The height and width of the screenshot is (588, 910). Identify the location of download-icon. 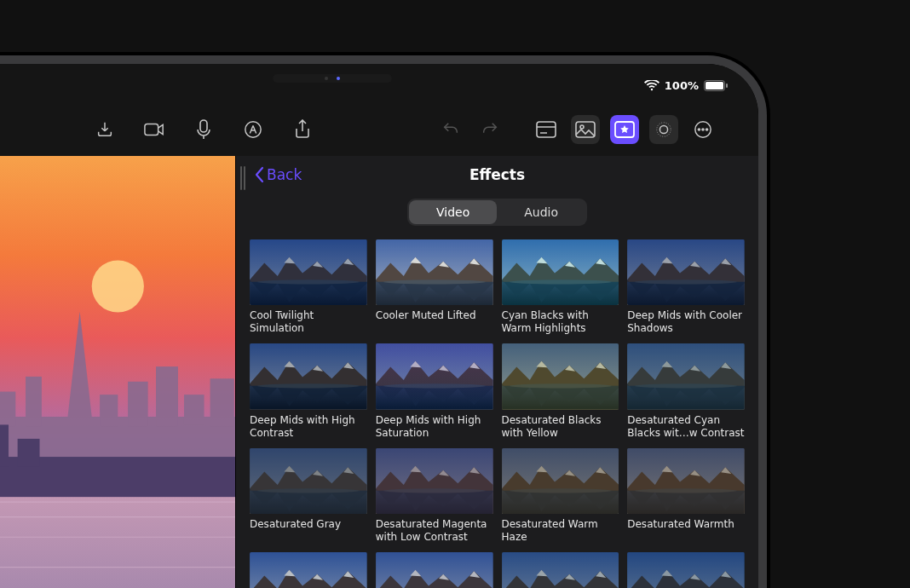
(105, 130).